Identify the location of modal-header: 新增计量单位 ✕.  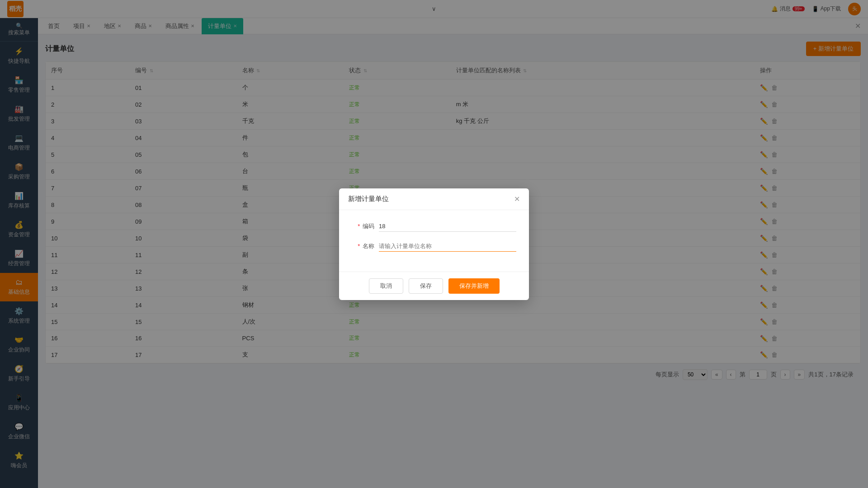
(434, 199).